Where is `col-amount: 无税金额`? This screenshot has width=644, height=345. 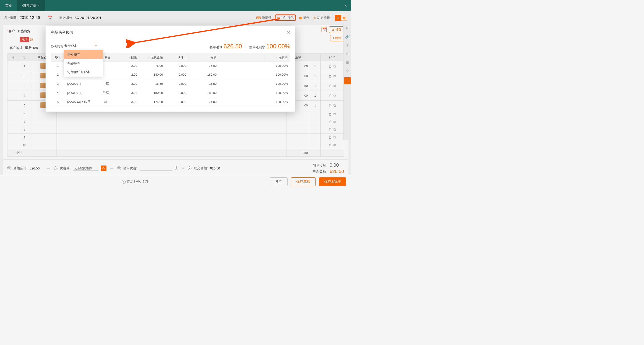 col-amount: 无税金额 is located at coordinates (156, 57).